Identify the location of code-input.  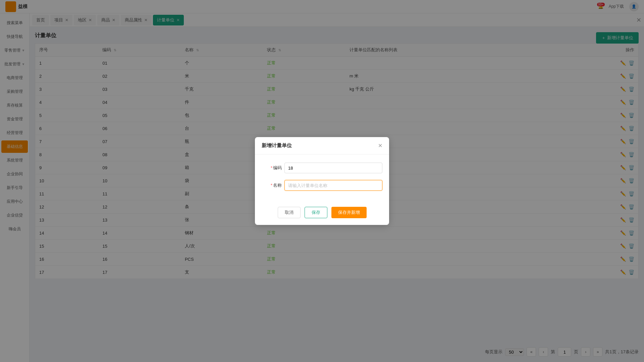
(333, 168).